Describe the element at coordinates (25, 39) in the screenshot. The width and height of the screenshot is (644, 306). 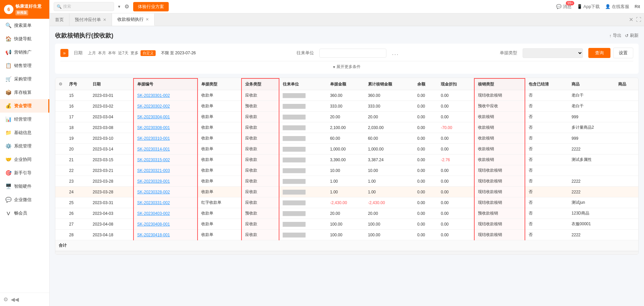
I see `sidebar-item-shortcut: 🏠 快捷导航` at that location.